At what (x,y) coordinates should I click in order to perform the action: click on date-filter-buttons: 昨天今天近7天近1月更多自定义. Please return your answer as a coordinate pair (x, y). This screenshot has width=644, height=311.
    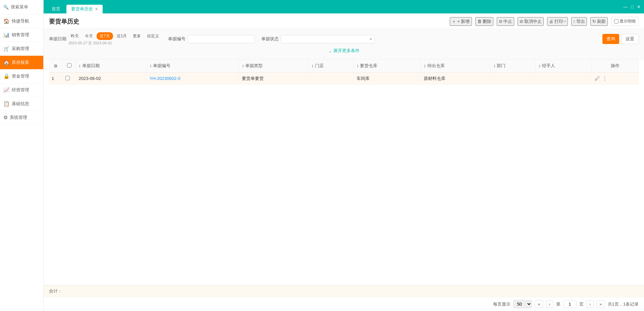
    Looking at the image, I should click on (115, 36).